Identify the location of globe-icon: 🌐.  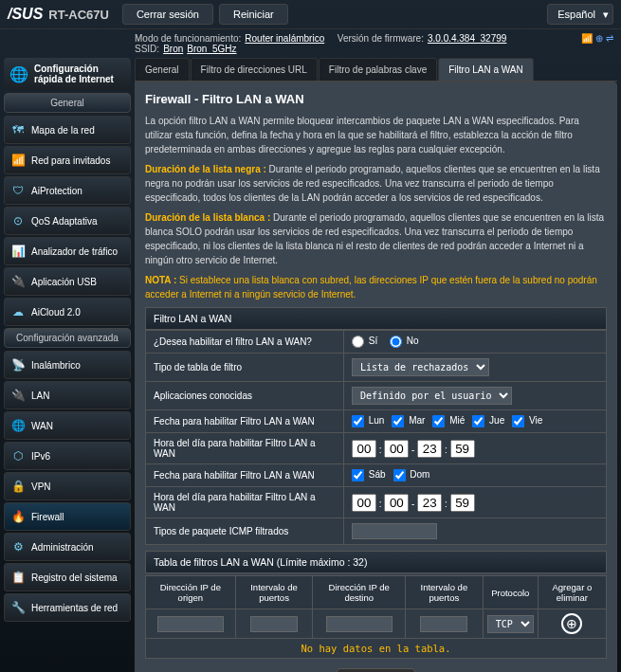
(19, 74).